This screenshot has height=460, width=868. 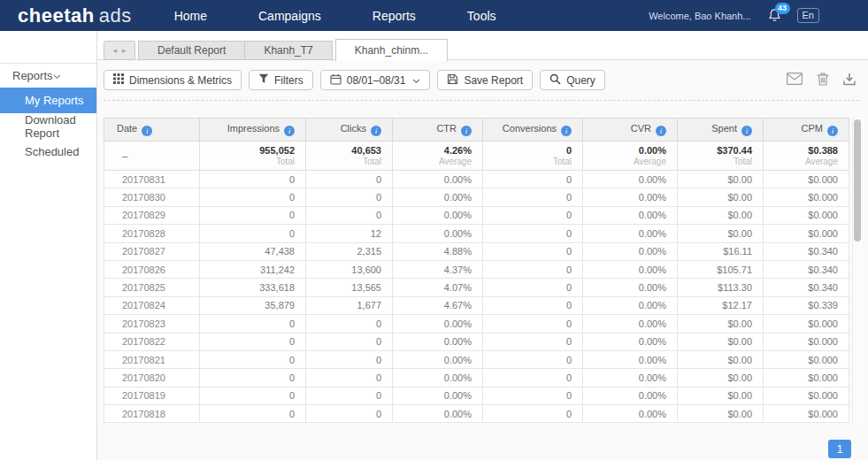 What do you see at coordinates (840, 449) in the screenshot?
I see `pagination-page-1: 1` at bounding box center [840, 449].